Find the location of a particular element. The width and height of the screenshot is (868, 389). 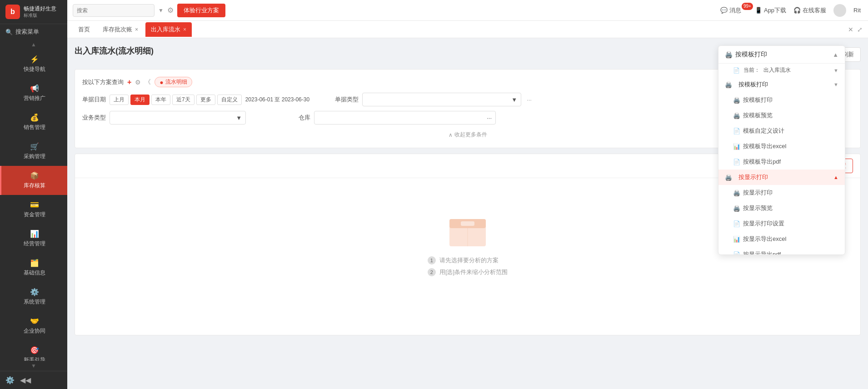

display-print-item: 🖨️ 按显示打印 is located at coordinates (782, 193).